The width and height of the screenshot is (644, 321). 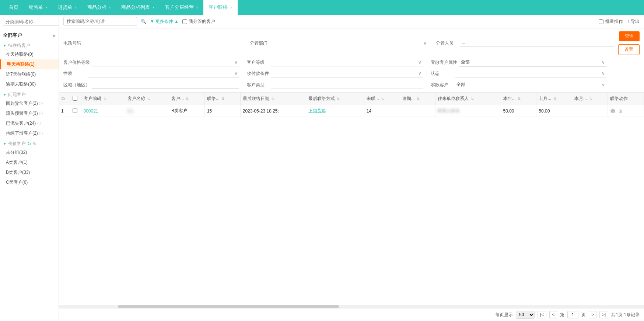 I want to click on chevron-down-icon: ∨, so click(x=236, y=62).